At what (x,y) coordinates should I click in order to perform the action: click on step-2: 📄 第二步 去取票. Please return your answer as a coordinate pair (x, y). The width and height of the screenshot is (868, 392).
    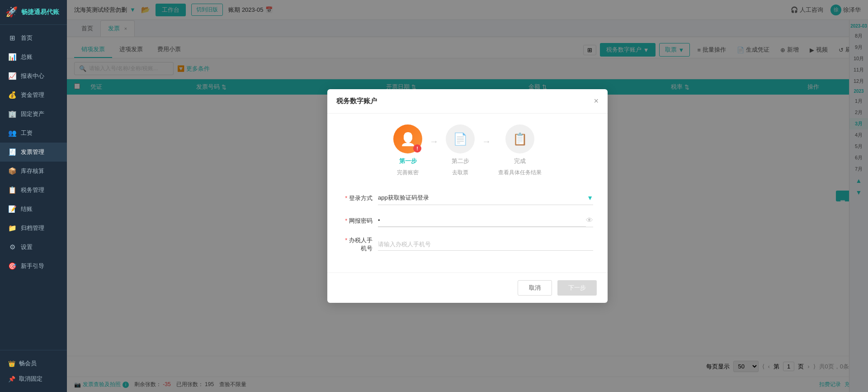
    Looking at the image, I should click on (460, 150).